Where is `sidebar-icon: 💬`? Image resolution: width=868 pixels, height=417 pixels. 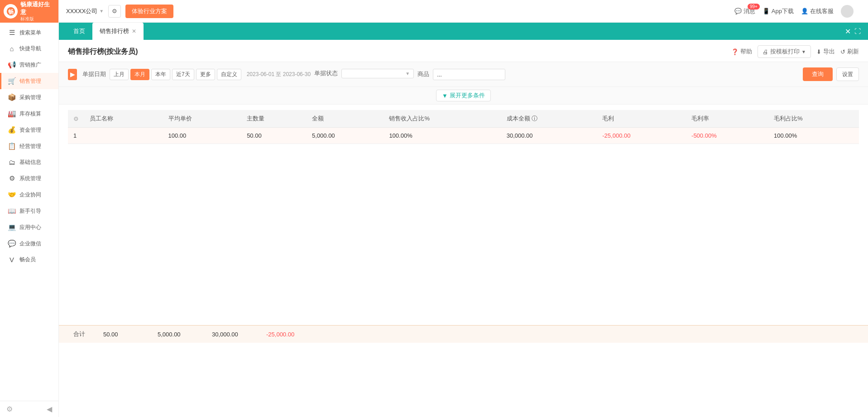
sidebar-icon: 💬 is located at coordinates (12, 244).